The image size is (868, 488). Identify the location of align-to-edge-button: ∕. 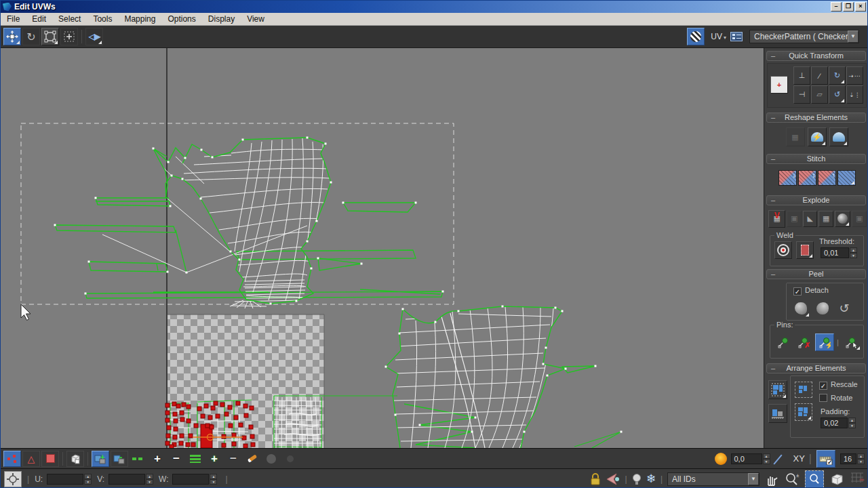
(819, 76).